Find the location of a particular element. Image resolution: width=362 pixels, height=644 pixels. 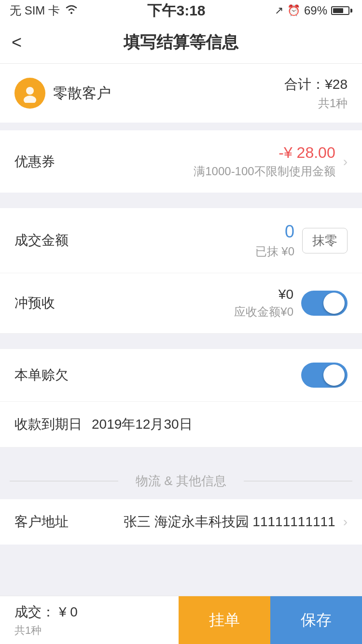

credit-toggle-knob is located at coordinates (334, 375).